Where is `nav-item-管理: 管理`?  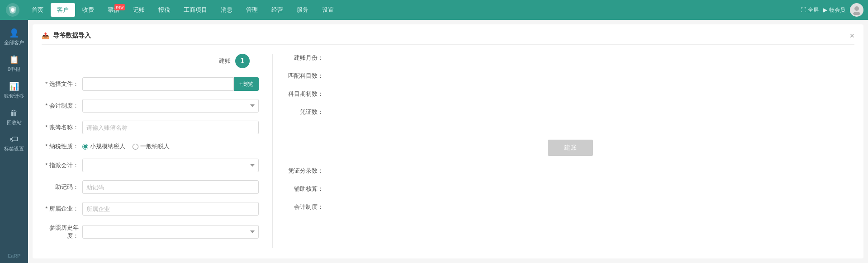
nav-item-管理: 管理 is located at coordinates (252, 10).